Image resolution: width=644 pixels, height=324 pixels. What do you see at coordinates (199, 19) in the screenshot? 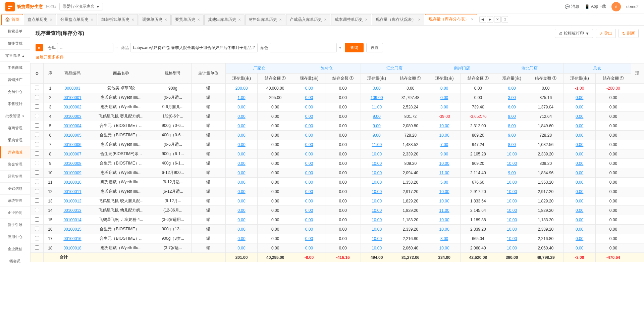
I see `tab-close-demand: ✕` at bounding box center [199, 19].